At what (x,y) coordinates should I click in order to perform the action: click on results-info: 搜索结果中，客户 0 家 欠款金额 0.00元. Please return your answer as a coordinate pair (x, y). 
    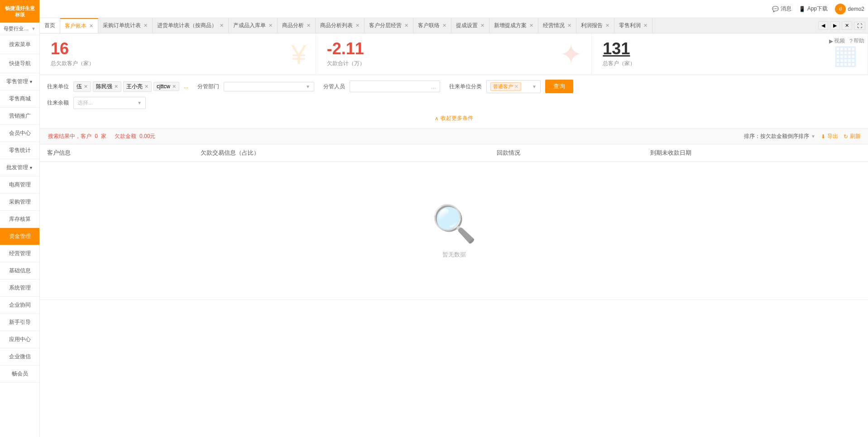
    Looking at the image, I should click on (101, 137).